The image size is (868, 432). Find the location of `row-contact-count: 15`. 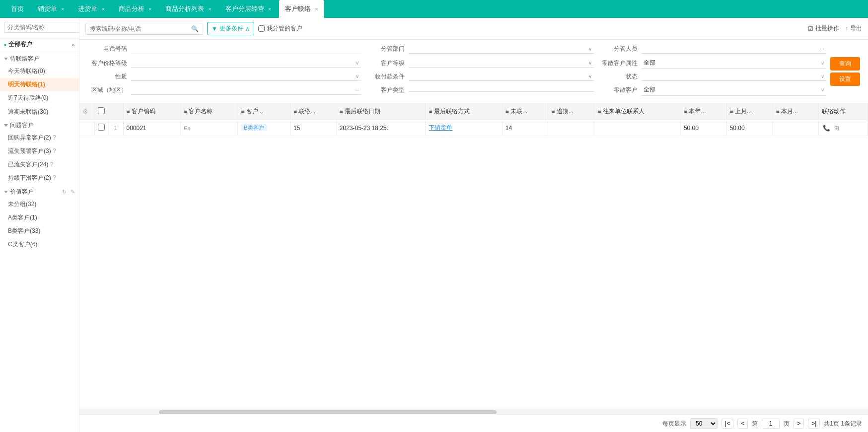

row-contact-count: 15 is located at coordinates (314, 128).